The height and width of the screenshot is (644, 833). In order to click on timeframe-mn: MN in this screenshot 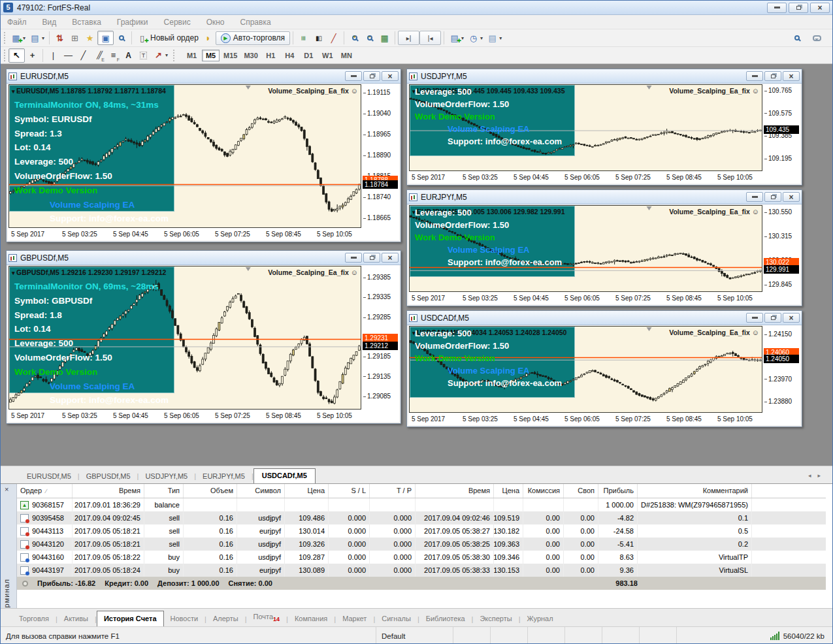, I will do `click(346, 56)`.